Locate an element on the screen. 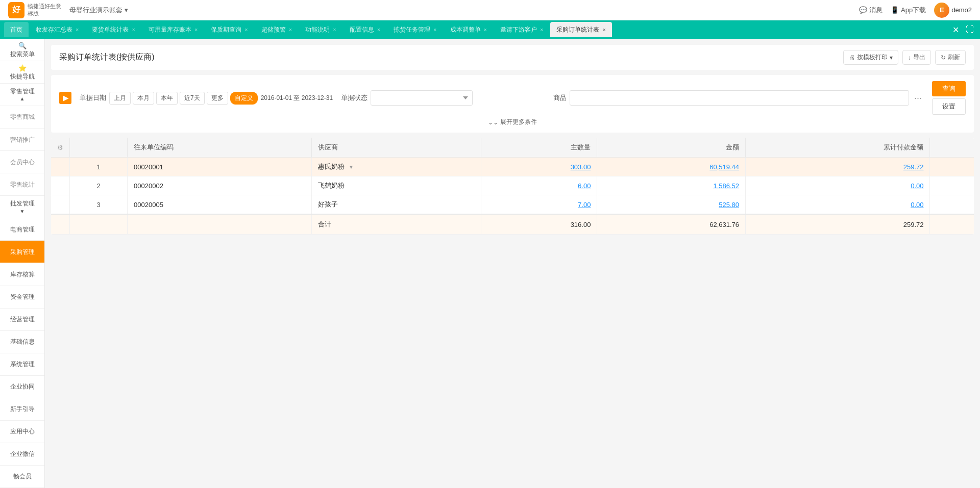 This screenshot has width=980, height=488. sidebar-item-cooperation: 企业协同 is located at coordinates (22, 387).